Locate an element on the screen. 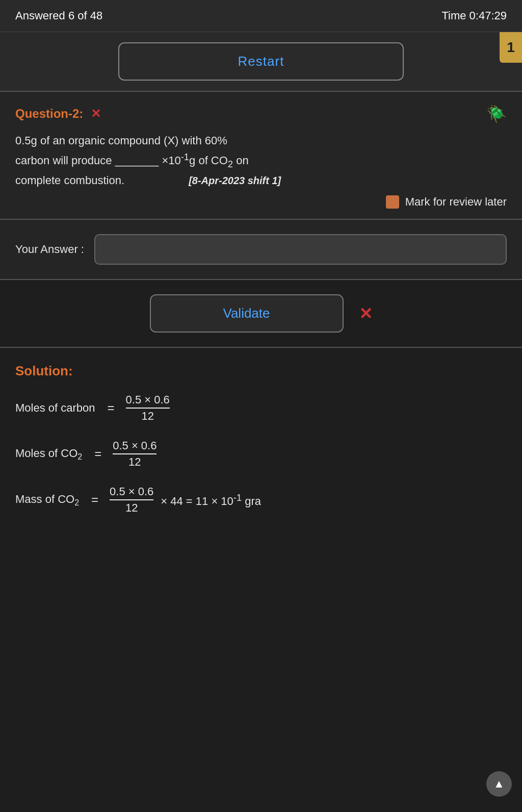 The image size is (522, 812). moles-co2-row: Moles of CO2 = 0.5 × 0.6 12 is located at coordinates (261, 454).